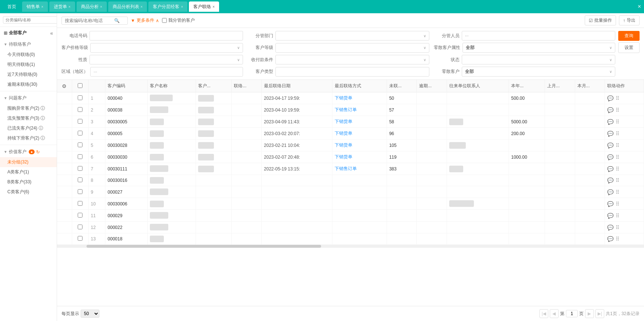  I want to click on filter-retail-attr-dropdown: 全部 ∨, so click(539, 48).